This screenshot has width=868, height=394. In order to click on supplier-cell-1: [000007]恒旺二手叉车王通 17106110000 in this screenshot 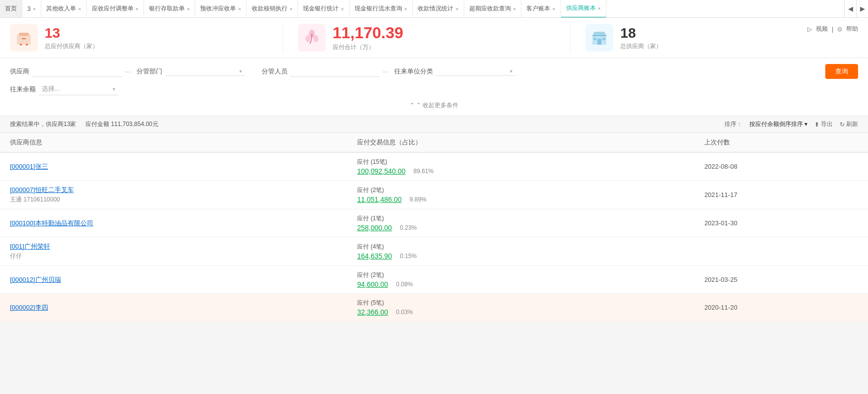, I will do `click(174, 195)`.